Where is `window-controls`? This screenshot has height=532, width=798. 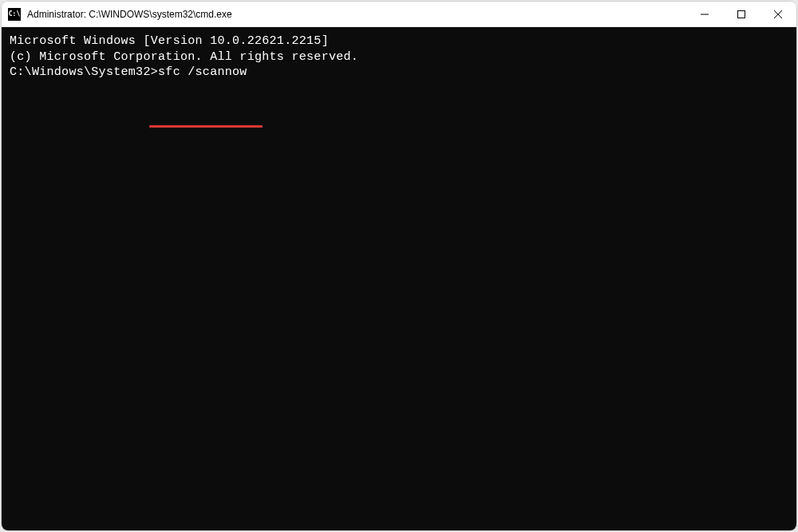 window-controls is located at coordinates (741, 14).